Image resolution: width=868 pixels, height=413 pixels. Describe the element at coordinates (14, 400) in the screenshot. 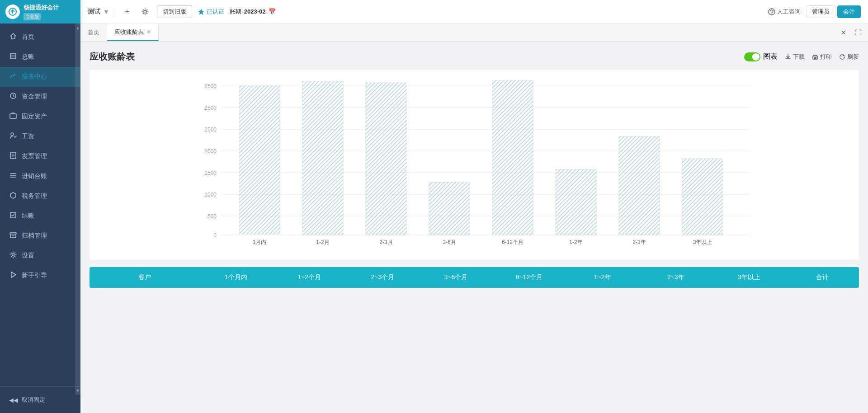

I see `unpin-icon: ◀◀` at that location.